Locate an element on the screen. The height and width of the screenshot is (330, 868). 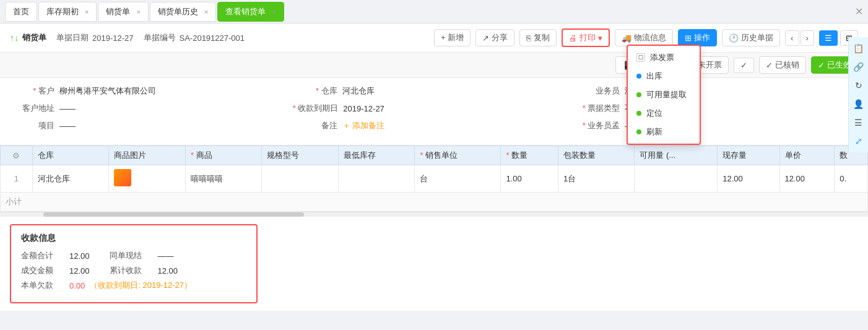
sidebar-icon-list: ☰ is located at coordinates (858, 123).